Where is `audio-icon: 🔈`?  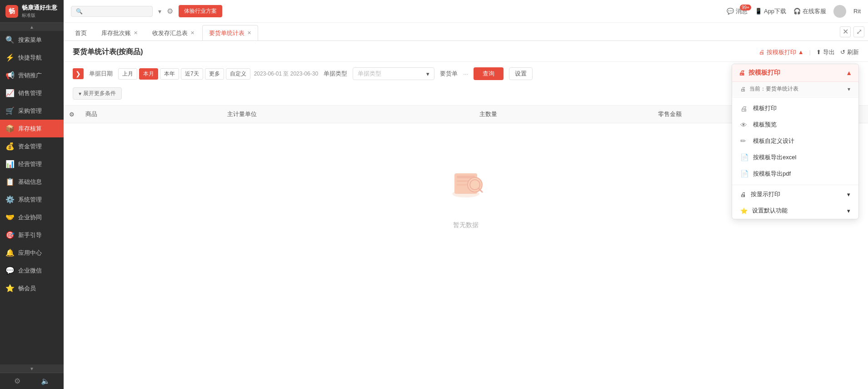
audio-icon: 🔈 is located at coordinates (45, 381).